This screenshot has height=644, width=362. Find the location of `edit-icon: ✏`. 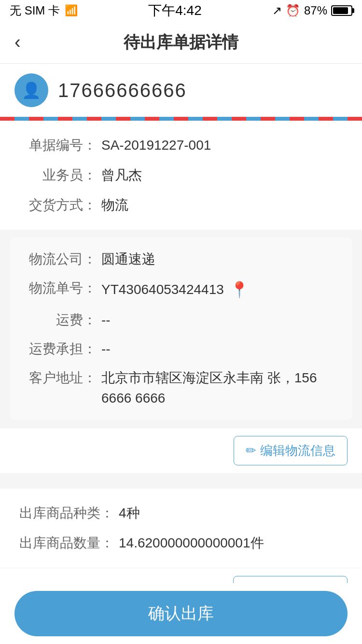

edit-icon: ✏ is located at coordinates (251, 451).